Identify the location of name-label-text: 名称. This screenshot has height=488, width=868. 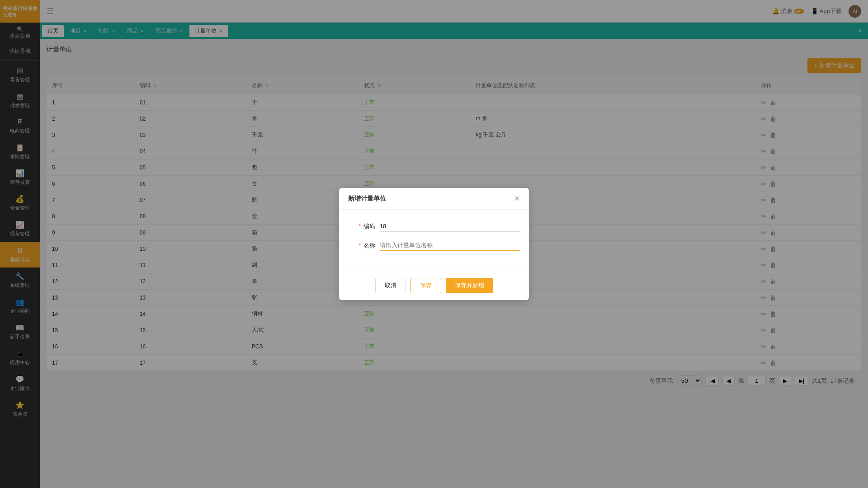
(369, 246).